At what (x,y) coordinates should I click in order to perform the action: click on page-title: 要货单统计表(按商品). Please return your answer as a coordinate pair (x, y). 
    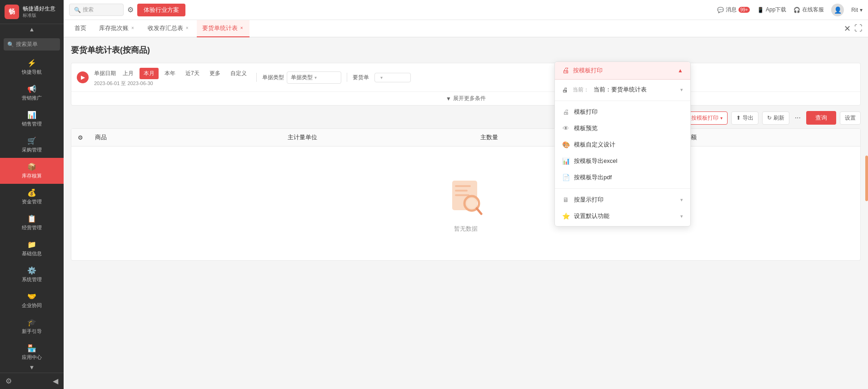
    Looking at the image, I should click on (466, 50).